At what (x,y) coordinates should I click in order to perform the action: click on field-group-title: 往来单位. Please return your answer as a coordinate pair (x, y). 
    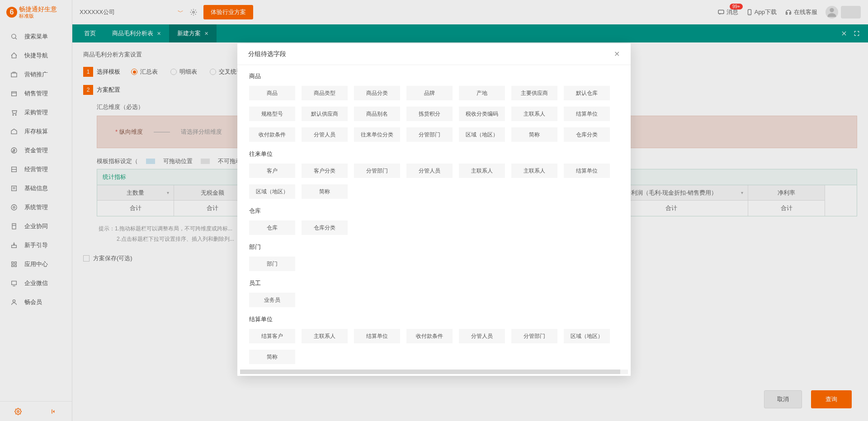
    Looking at the image, I should click on (434, 154).